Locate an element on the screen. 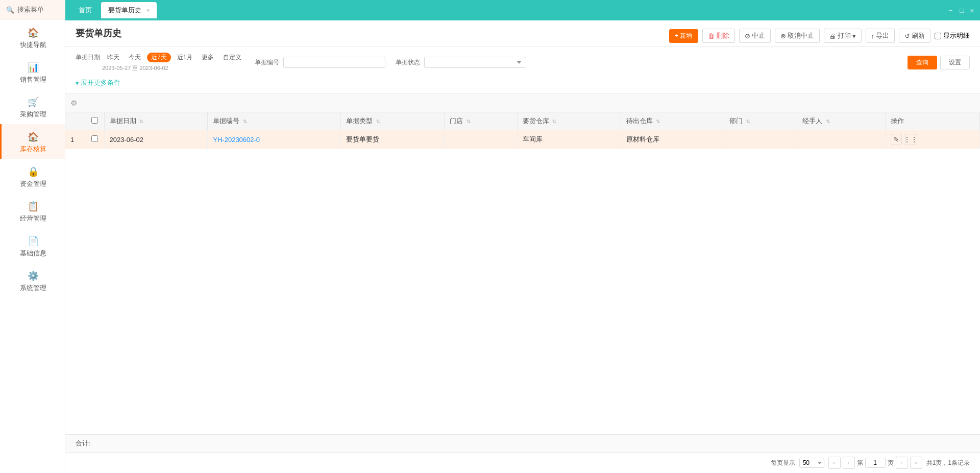  date-shortcuts: 昨天 今天 近7天 近1月 更多 自定义 is located at coordinates (175, 57).